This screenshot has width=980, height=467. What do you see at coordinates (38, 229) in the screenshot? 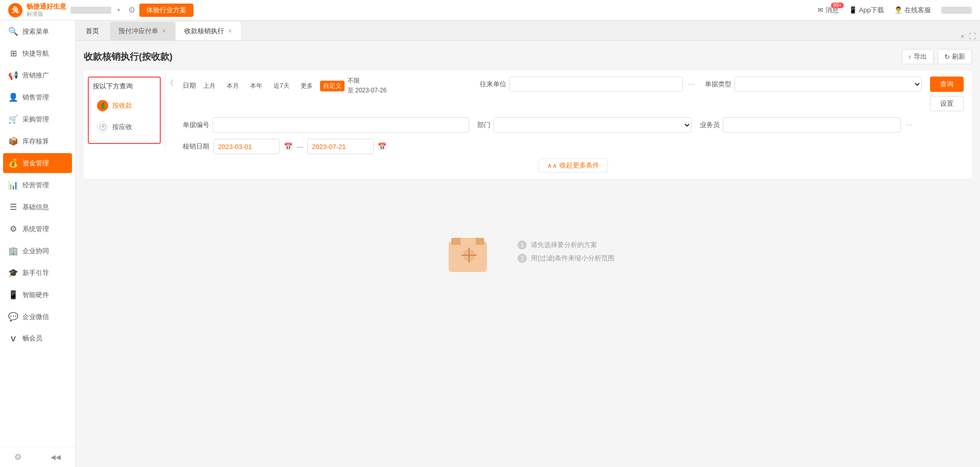
I see `sidebar-item-system: ⚙ 系统管理` at bounding box center [38, 229].